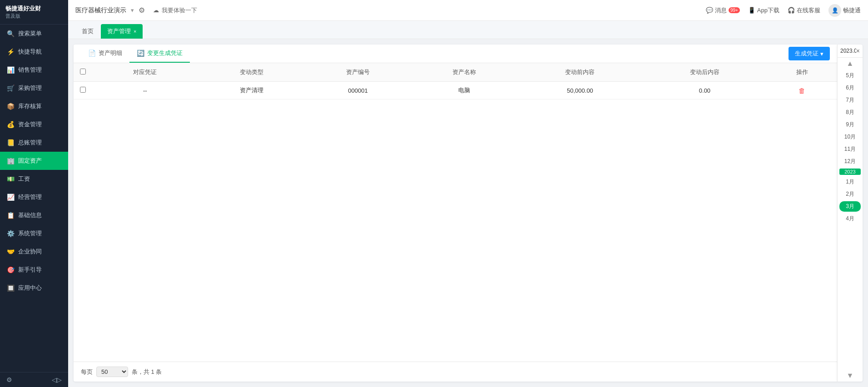 The image size is (868, 387). I want to click on inventory-icon: 📦, so click(10, 106).